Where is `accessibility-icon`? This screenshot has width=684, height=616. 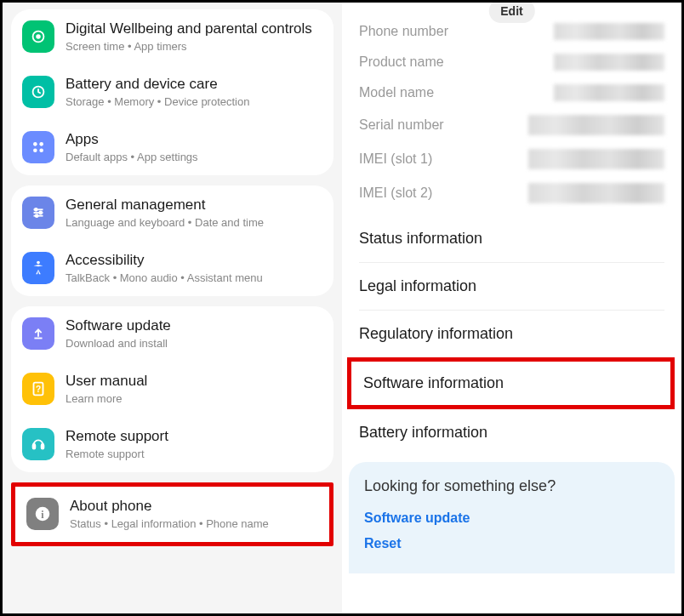
accessibility-icon is located at coordinates (38, 268).